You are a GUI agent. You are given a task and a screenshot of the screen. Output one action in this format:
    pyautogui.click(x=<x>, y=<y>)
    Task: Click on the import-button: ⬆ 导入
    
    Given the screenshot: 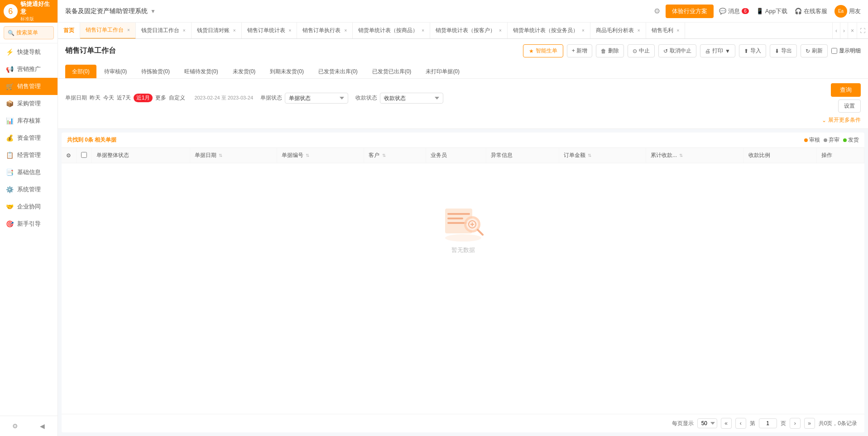 What is the action you would take?
    pyautogui.click(x=753, y=51)
    